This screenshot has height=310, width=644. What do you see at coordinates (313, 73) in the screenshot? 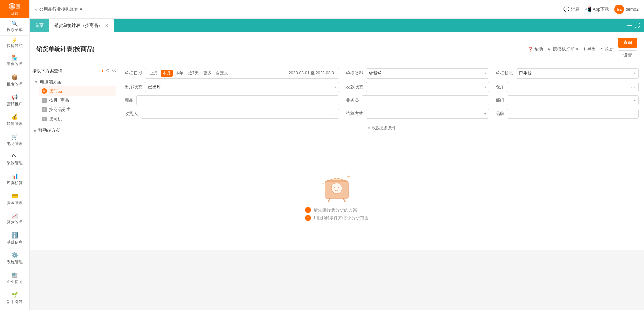
I see `date-range-value: 2023-03-01 至 2023-03-31` at bounding box center [313, 73].